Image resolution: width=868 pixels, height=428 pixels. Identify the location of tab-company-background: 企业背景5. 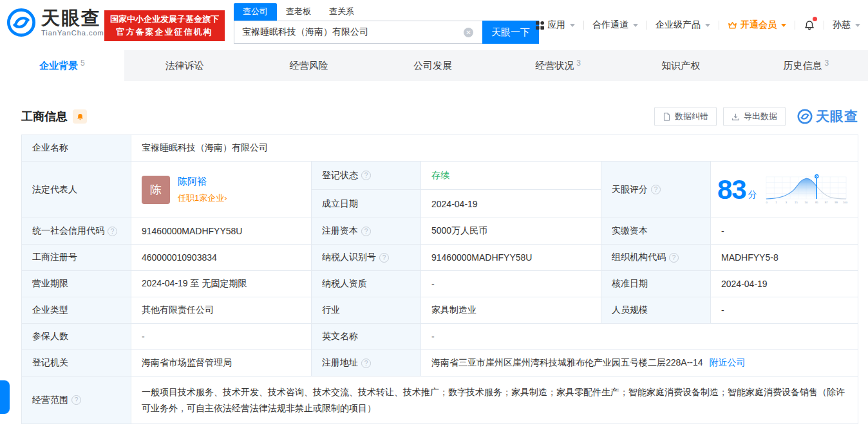
(62, 66).